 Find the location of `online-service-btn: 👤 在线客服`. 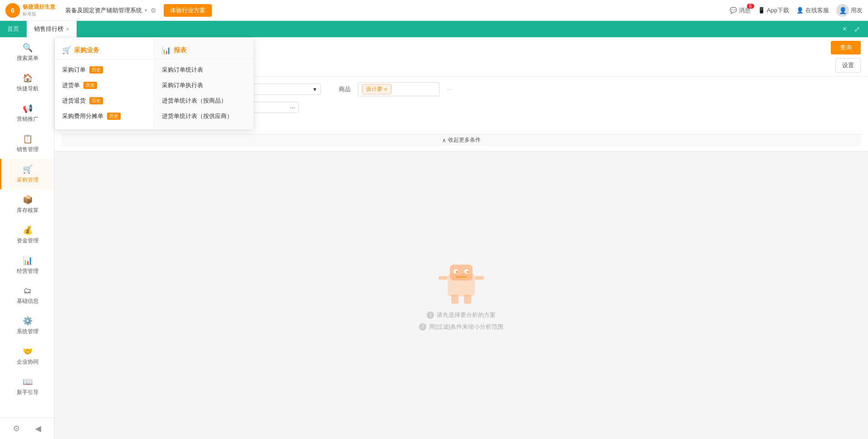

online-service-btn: 👤 在线客服 is located at coordinates (813, 10).